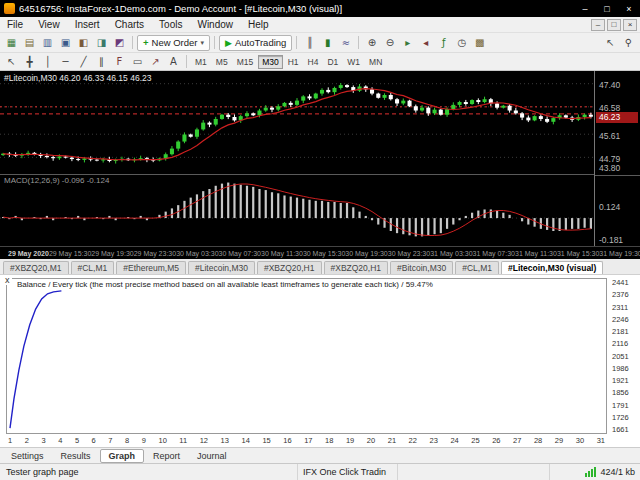  What do you see at coordinates (155, 254) in the screenshot?
I see `time-label: 29 May 23:30` at bounding box center [155, 254].